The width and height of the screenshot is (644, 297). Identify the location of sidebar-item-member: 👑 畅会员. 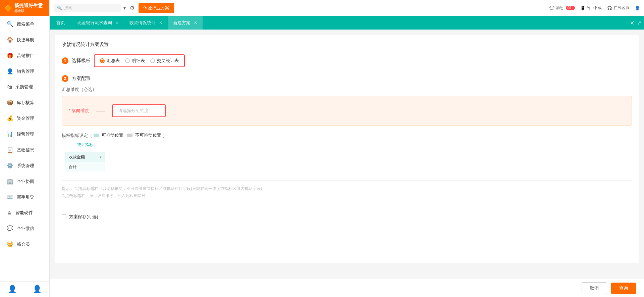
(25, 244).